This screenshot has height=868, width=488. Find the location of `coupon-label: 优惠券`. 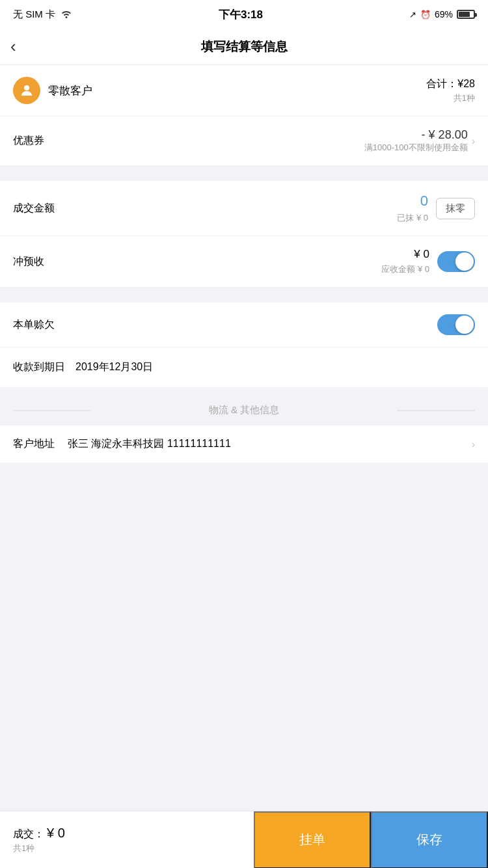

coupon-label: 优惠券 is located at coordinates (29, 141).